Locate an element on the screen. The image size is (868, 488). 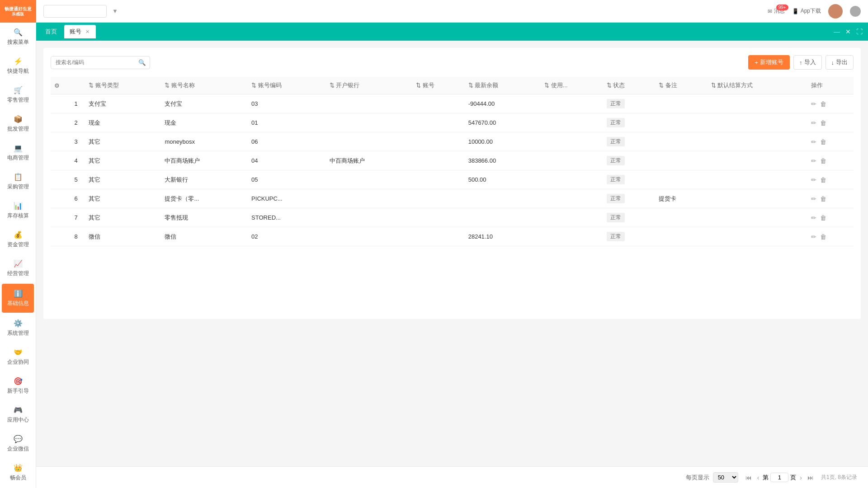
sidebar-item-app-center: 🎮 应用中心 is located at coordinates (18, 415).